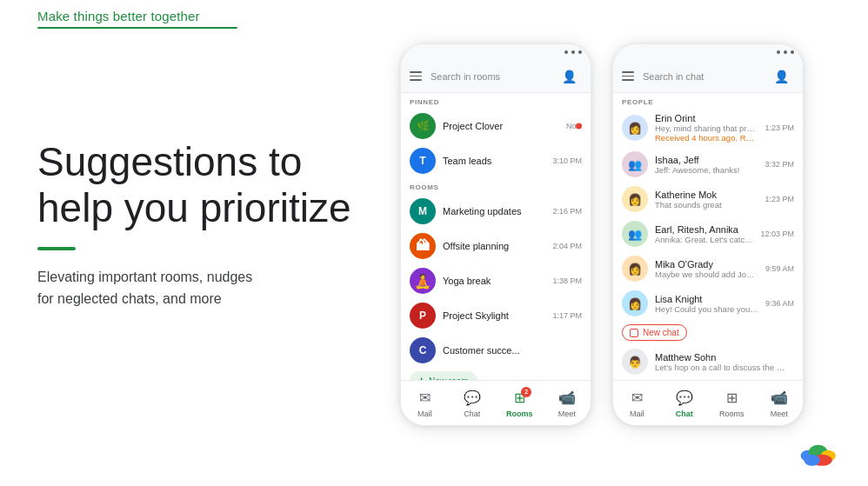 The width and height of the screenshot is (868, 486). I want to click on phone-status-right, so click(708, 52).